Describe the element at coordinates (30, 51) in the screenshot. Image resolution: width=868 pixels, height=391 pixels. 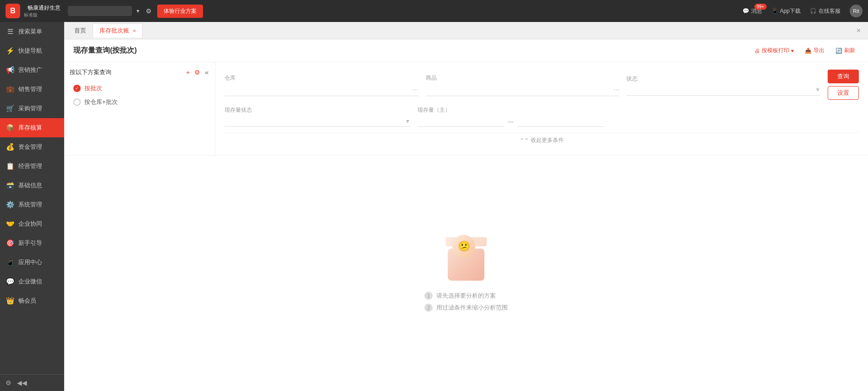
I see `sidebar-item-label: 快捷导航` at that location.